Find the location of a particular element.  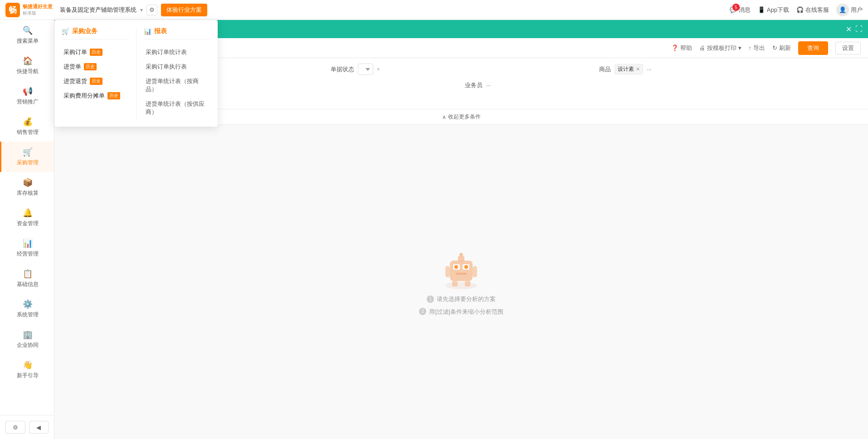

collapse-button: ∧ 收起更多条件 is located at coordinates (462, 117).